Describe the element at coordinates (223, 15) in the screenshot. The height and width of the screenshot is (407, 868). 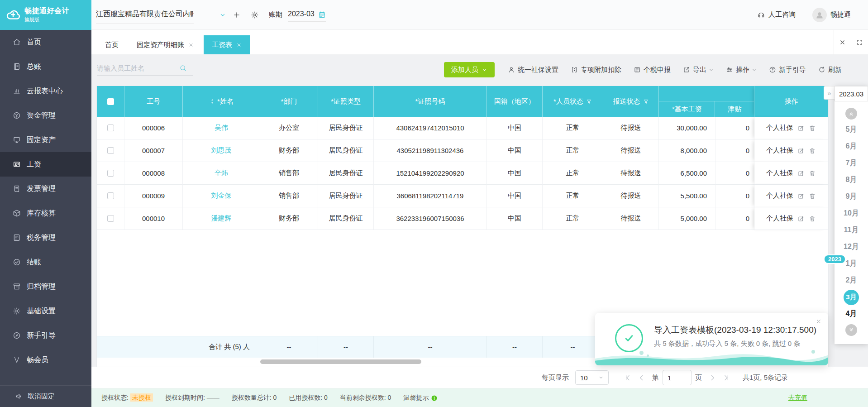
I see `chevron-down-icon` at that location.